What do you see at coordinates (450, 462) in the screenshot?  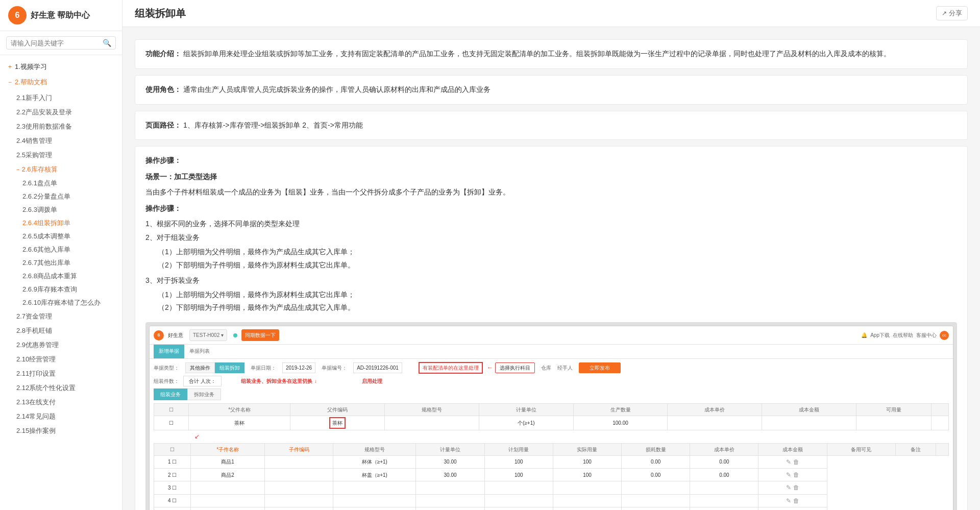 I see `ltd-unit1: 30.00` at bounding box center [450, 462].